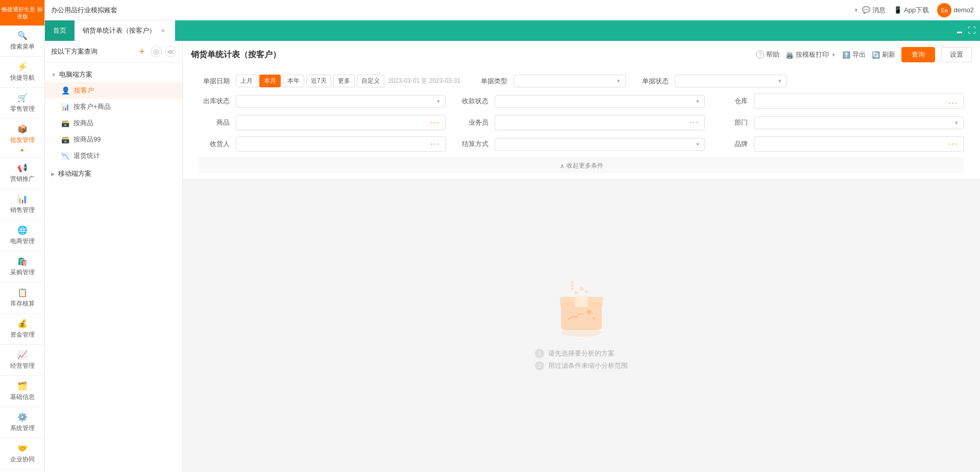  Describe the element at coordinates (599, 101) in the screenshot. I see `payment-status-select: ▾` at that location.